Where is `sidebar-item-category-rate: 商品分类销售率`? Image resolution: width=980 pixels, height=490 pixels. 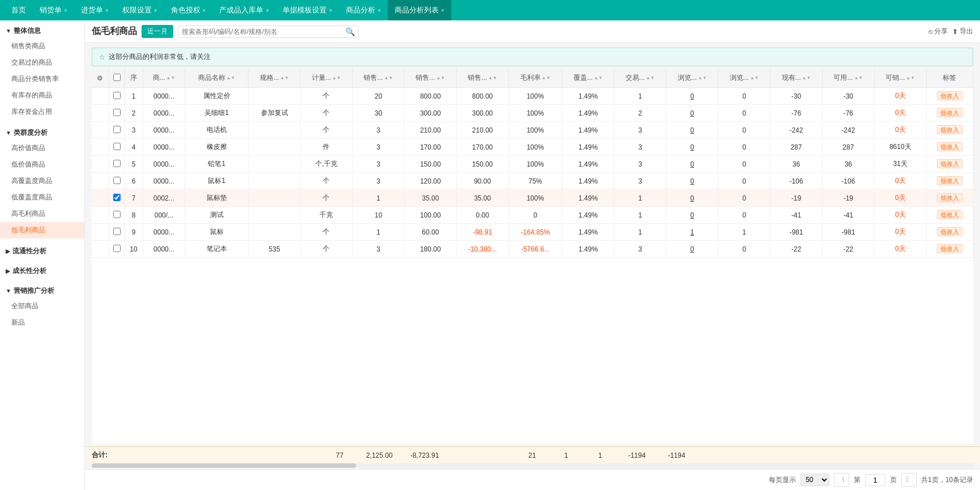
sidebar-item-category-rate: 商品分类销售率 is located at coordinates (42, 79).